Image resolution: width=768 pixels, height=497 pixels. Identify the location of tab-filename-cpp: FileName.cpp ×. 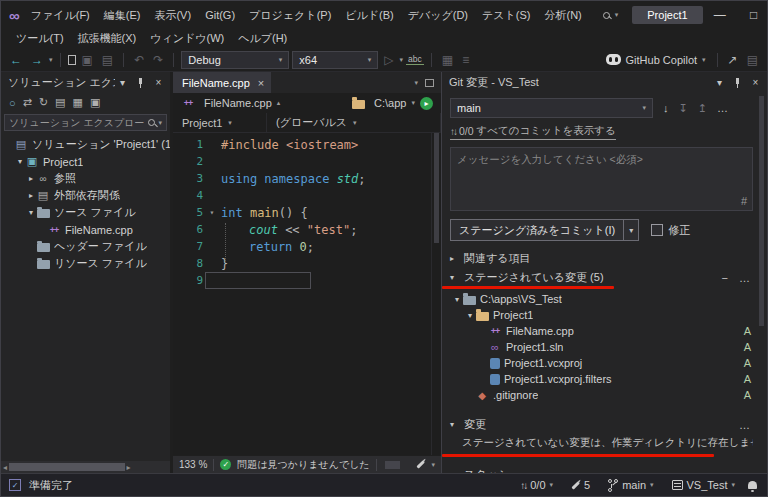
(222, 82).